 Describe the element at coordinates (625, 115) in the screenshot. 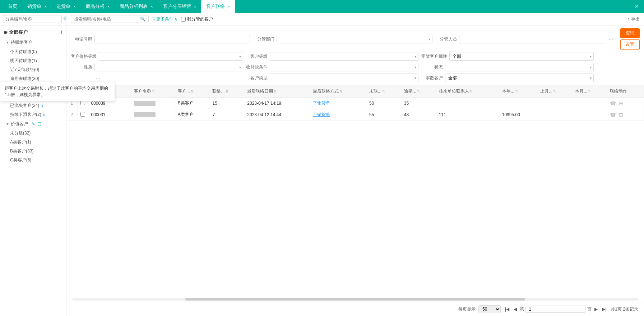

I see `action-icons-2: ☎ ⊞` at that location.